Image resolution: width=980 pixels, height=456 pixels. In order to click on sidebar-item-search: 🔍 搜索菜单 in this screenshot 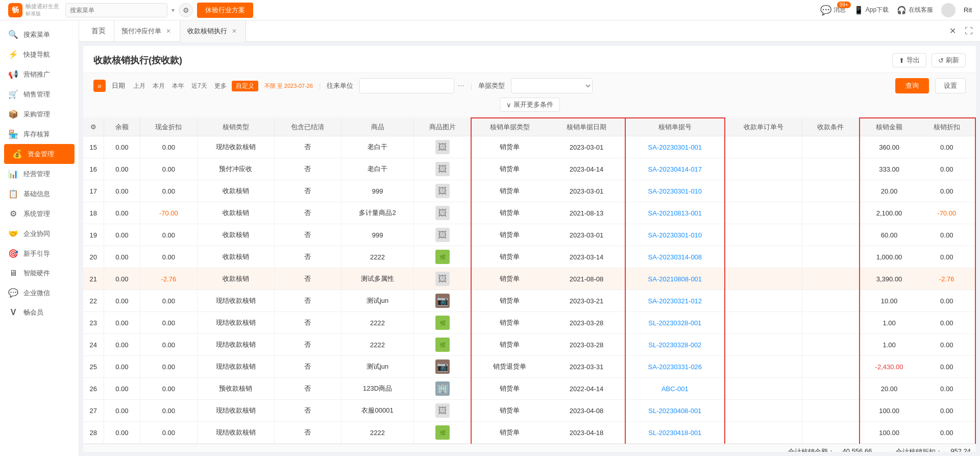, I will do `click(39, 35)`.